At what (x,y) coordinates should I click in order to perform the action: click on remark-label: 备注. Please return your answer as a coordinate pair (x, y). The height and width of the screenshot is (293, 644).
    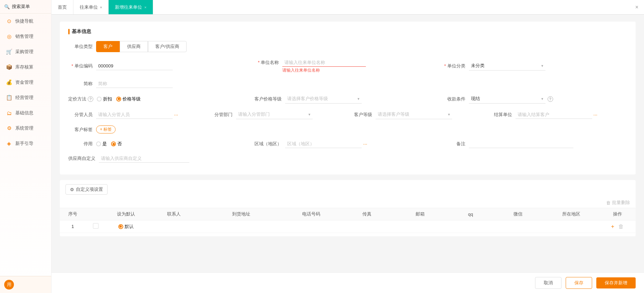
    Looking at the image, I should click on (455, 144).